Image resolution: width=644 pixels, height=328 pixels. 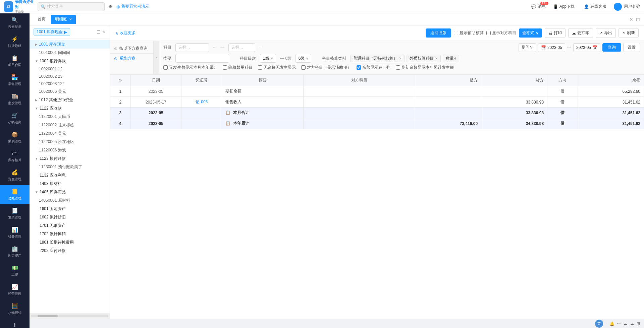 I want to click on tree-item-14050001: 14050001 原材料, so click(x=70, y=200).